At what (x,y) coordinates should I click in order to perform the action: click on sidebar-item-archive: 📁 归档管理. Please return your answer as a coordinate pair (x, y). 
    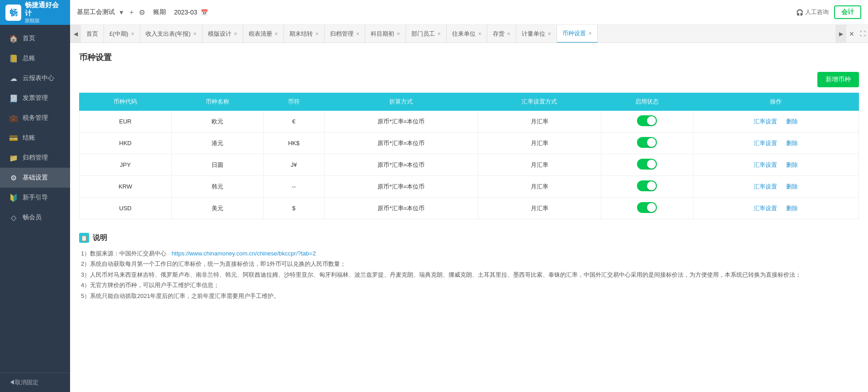
    Looking at the image, I should click on (35, 158).